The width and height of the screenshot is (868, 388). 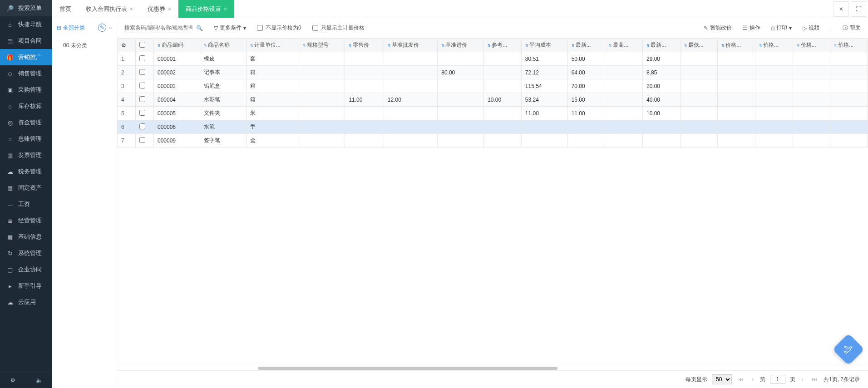 I want to click on column-header-14: ⇅最低..., so click(x=699, y=45).